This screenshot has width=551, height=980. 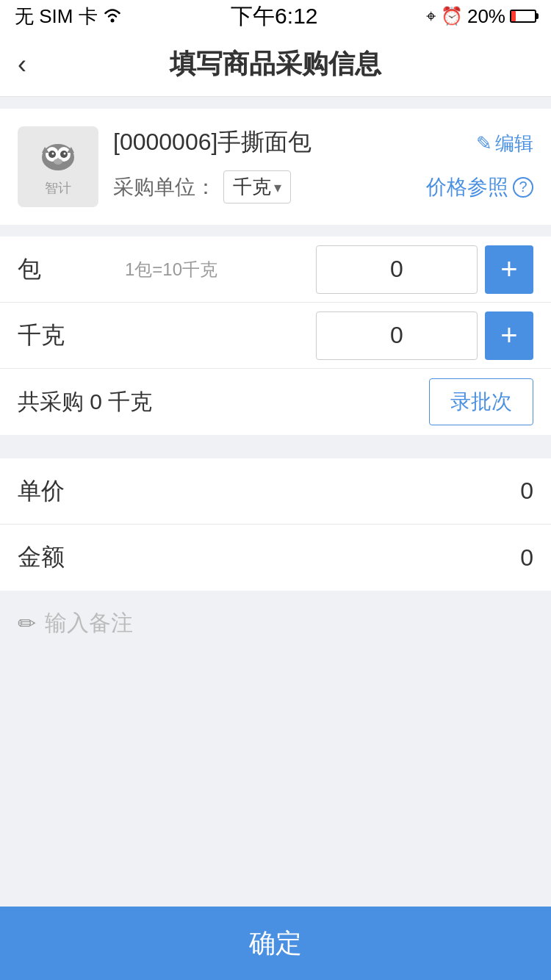 I want to click on bao-row: 包 1包=10千克 +, so click(x=276, y=270).